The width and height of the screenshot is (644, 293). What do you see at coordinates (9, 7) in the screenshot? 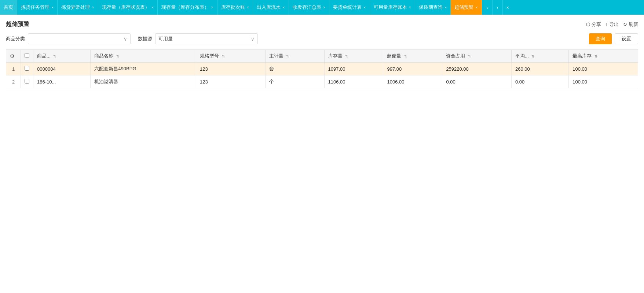
I see `nav-item-home: 首页` at bounding box center [9, 7].